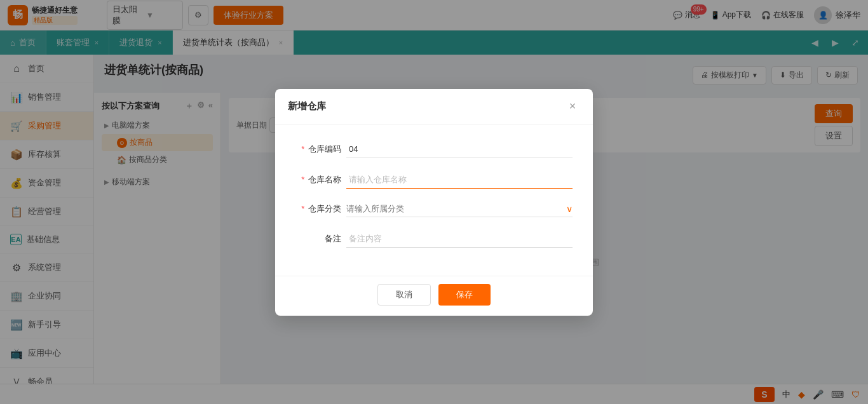 This screenshot has height=404, width=868. I want to click on name-label: * 仓库名称, so click(321, 180).